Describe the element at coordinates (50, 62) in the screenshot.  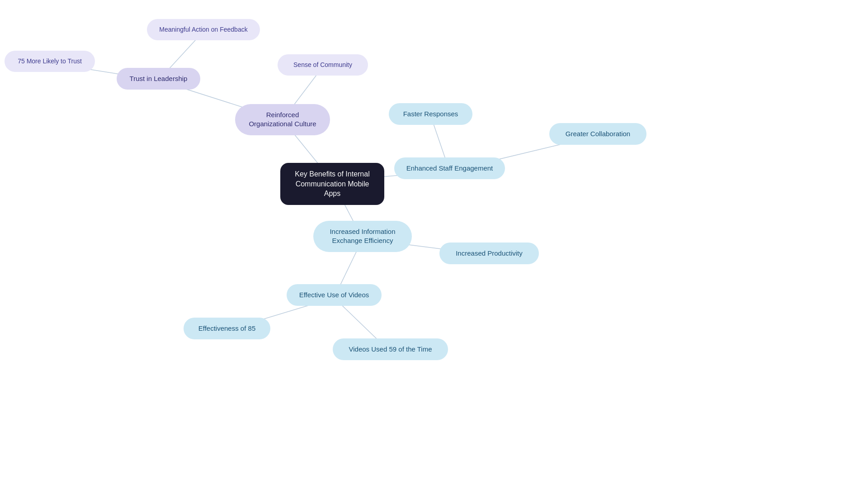
I see `75-trust-node: 75 More Likely to Trust` at that location.